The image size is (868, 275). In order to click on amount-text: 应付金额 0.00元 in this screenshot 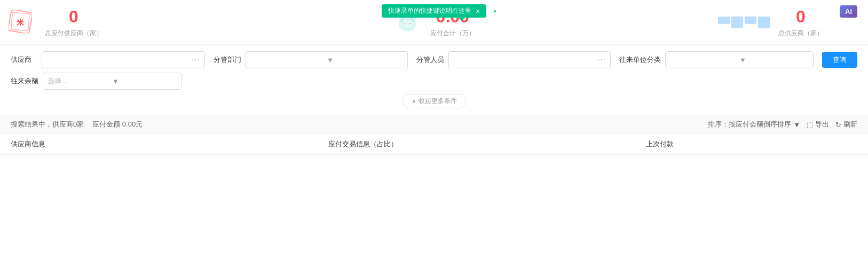, I will do `click(117, 124)`.